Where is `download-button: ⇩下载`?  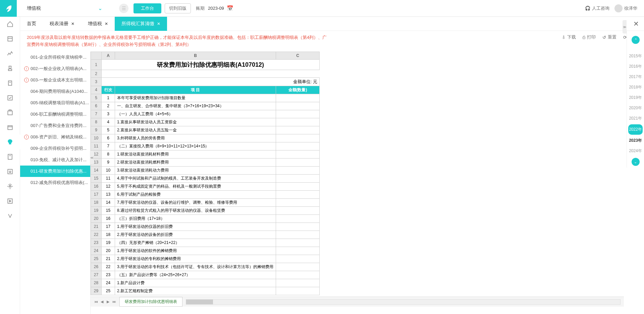
download-button: ⇩下载 is located at coordinates (569, 37).